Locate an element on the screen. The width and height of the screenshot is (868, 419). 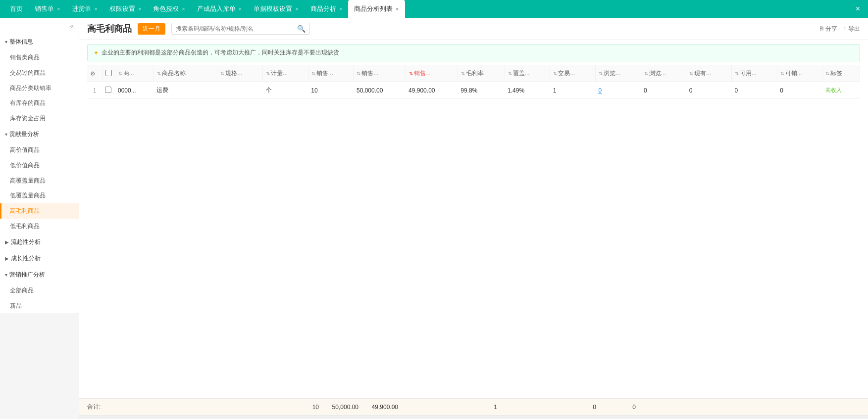
th-current-stock: ⇅现有... is located at coordinates (709, 74).